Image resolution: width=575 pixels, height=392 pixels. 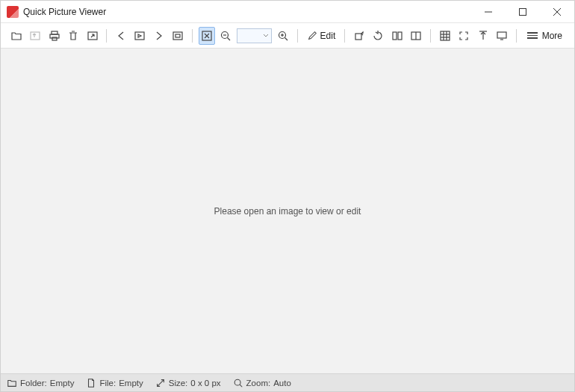 I want to click on flip-v-button, so click(x=417, y=36).